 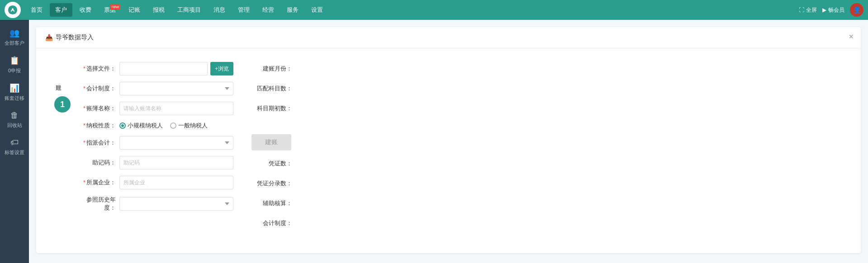 I want to click on memo-row: 助记码：, so click(x=157, y=163).